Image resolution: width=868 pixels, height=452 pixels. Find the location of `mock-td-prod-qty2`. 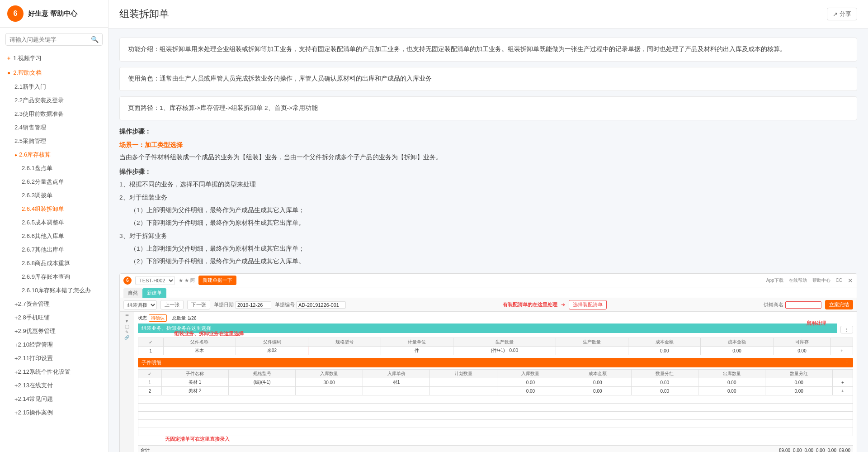

mock-td-prod-qty2 is located at coordinates (592, 351).